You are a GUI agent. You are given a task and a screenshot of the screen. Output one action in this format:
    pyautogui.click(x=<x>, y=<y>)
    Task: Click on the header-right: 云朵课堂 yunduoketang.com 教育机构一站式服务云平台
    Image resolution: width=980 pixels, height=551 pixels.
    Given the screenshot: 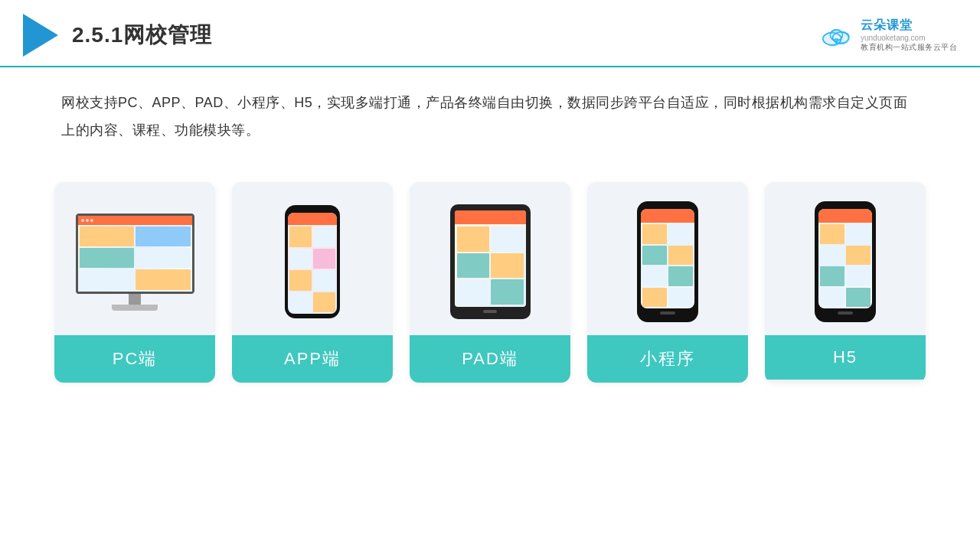 What is the action you would take?
    pyautogui.click(x=888, y=35)
    